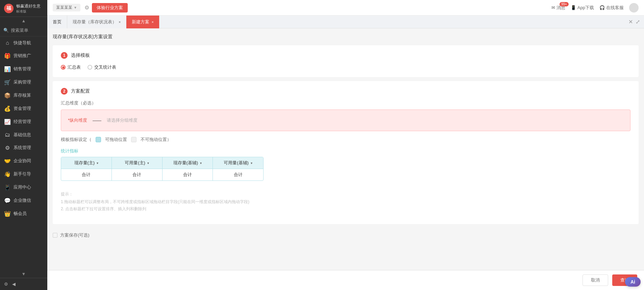  What do you see at coordinates (7, 201) in the screenshot?
I see `wechat-icon: 💬` at bounding box center [7, 201].